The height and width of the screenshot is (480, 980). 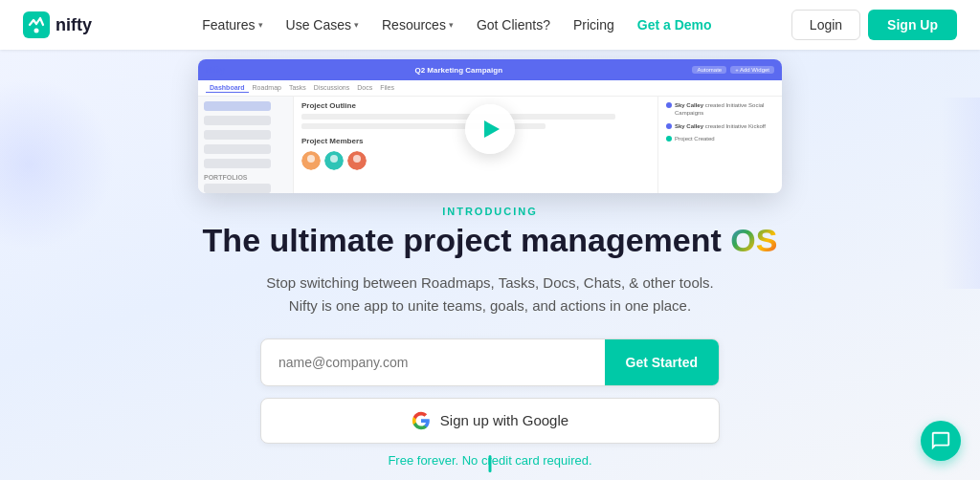 I want to click on nav-pricing: Pricing, so click(x=593, y=25).